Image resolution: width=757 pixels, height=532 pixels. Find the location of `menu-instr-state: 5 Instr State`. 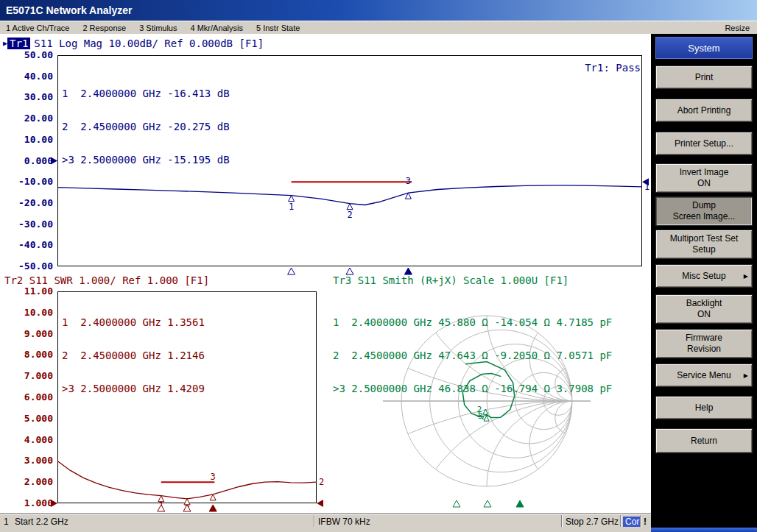

menu-instr-state: 5 Instr State is located at coordinates (278, 28).